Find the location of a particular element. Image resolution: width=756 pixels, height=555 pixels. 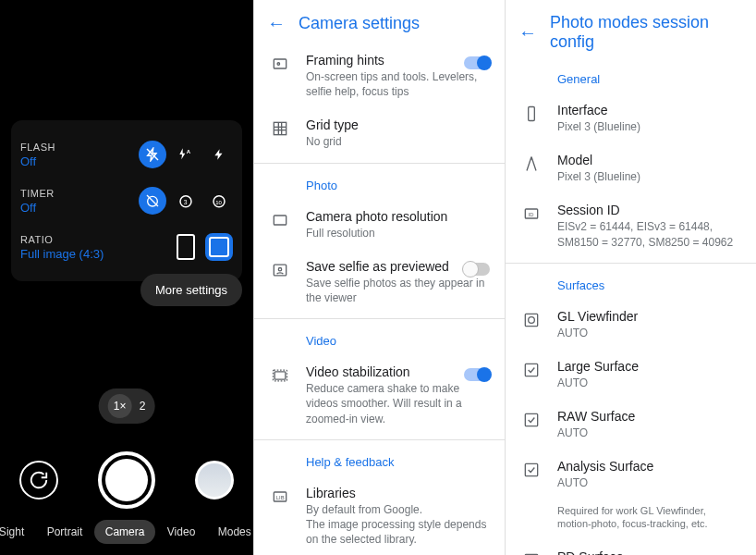

timer-row: TIMER Off 3 10 is located at coordinates (127, 201).